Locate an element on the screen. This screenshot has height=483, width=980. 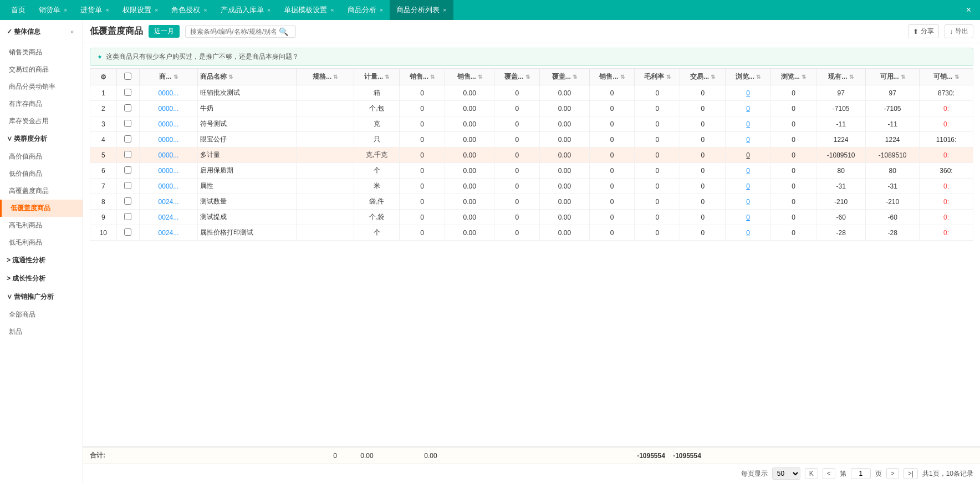
sidebar-item-fund-usage: 库存资金占用 is located at coordinates (41, 121).